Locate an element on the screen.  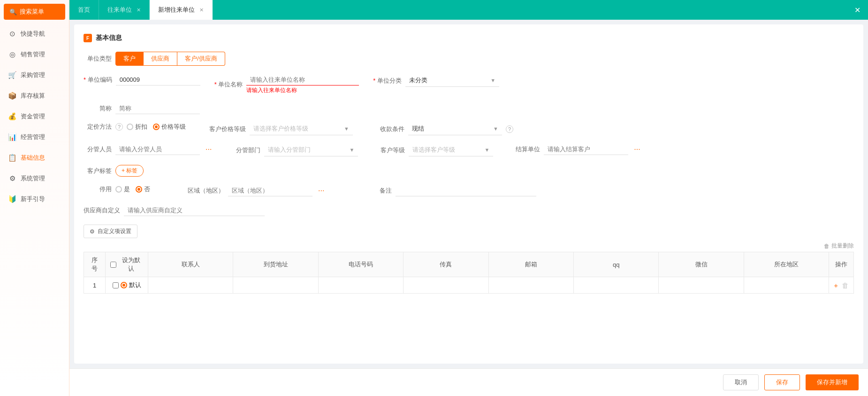
address-input is located at coordinates (275, 286).